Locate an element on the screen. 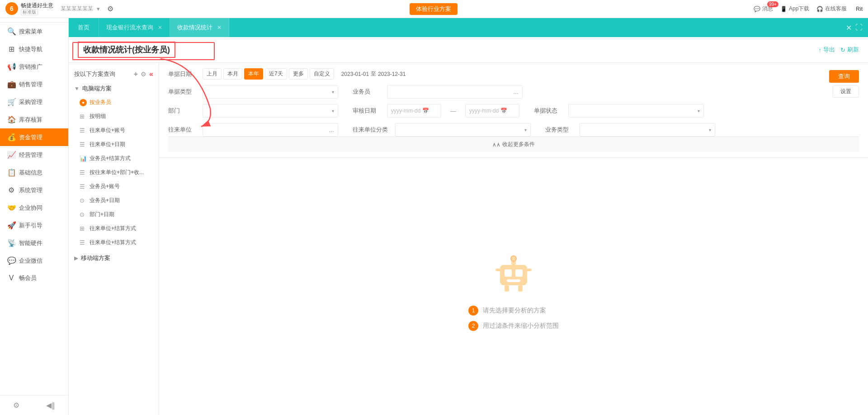  step-2-number: 2 is located at coordinates (473, 326).